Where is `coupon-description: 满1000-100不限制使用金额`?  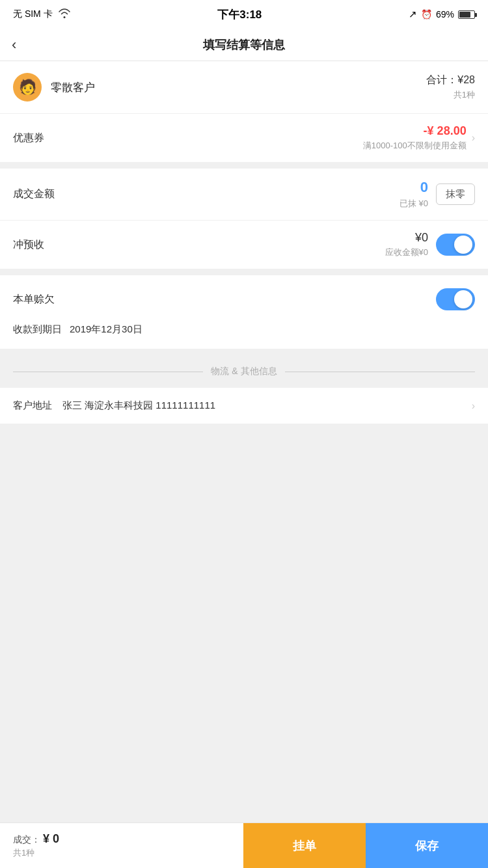
coupon-description: 满1000-100不限制使用金额 is located at coordinates (415, 146).